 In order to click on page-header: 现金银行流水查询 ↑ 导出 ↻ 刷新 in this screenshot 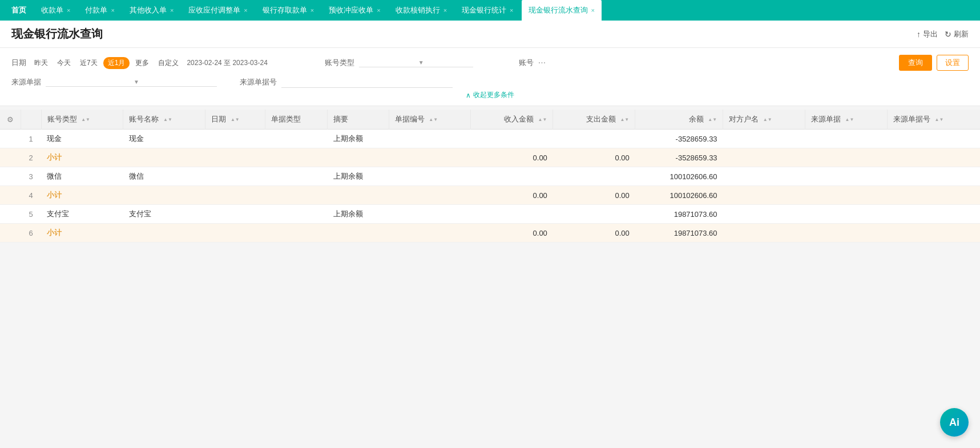, I will do `click(490, 34)`.